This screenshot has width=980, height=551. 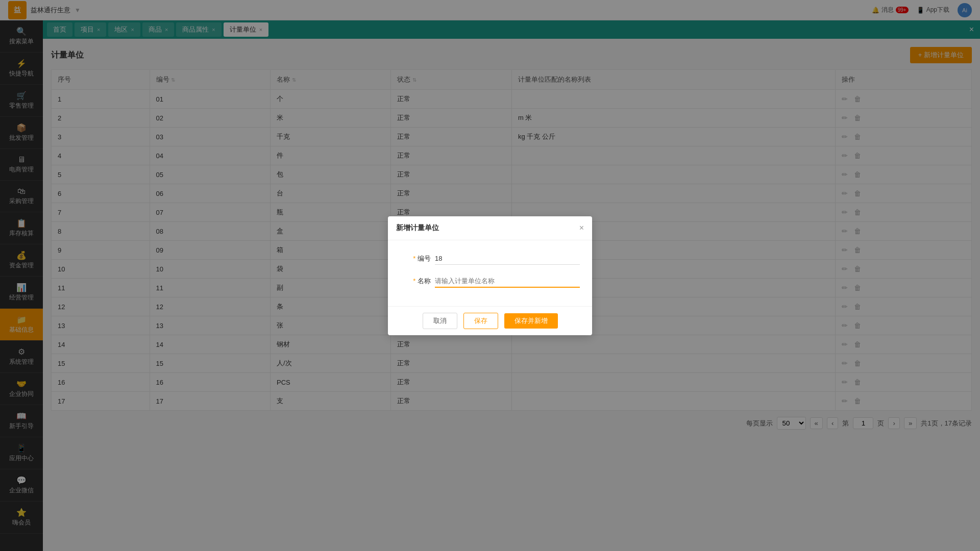 I want to click on cancel-button: 取消, so click(x=440, y=321).